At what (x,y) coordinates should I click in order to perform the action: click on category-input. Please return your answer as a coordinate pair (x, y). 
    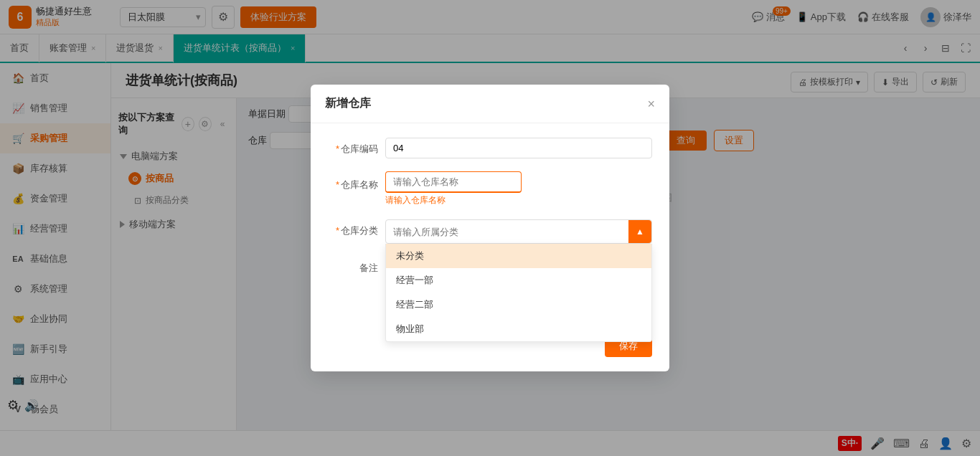
    Looking at the image, I should click on (507, 232).